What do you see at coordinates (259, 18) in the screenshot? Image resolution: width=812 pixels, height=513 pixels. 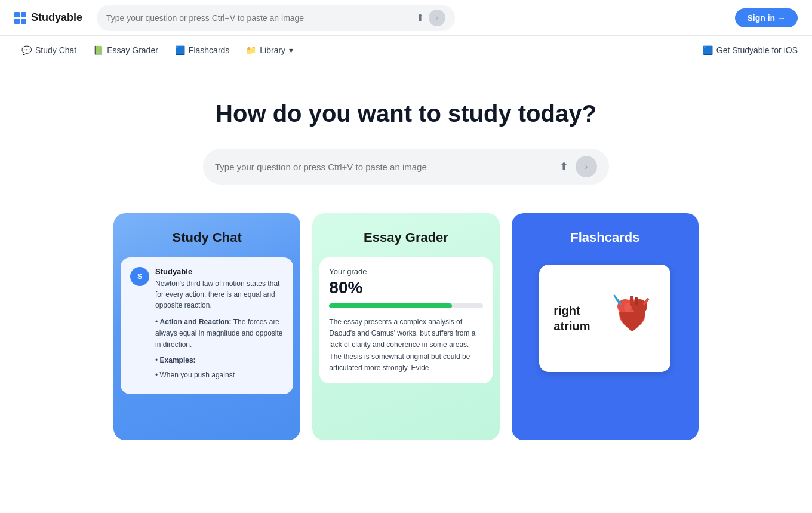 I see `header-search-input` at bounding box center [259, 18].